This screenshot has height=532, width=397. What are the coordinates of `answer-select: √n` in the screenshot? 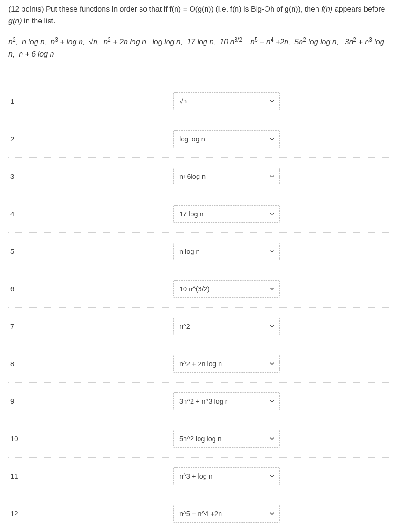 It's located at (227, 101).